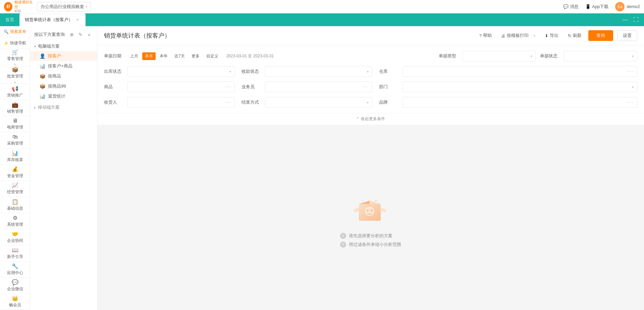  I want to click on tab-bar-actions: — ⛶, so click(633, 20).